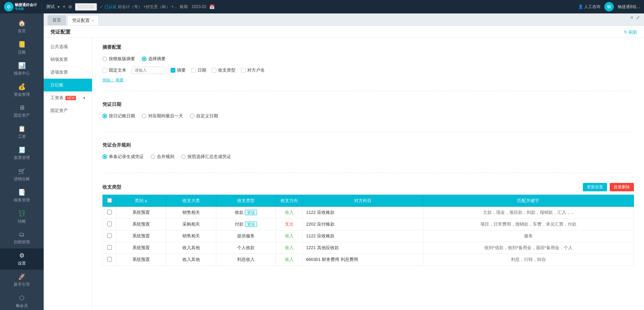 The height and width of the screenshot is (310, 644). Describe the element at coordinates (191, 248) in the screenshot. I see `cell-big-type: 收入其他` at that location.